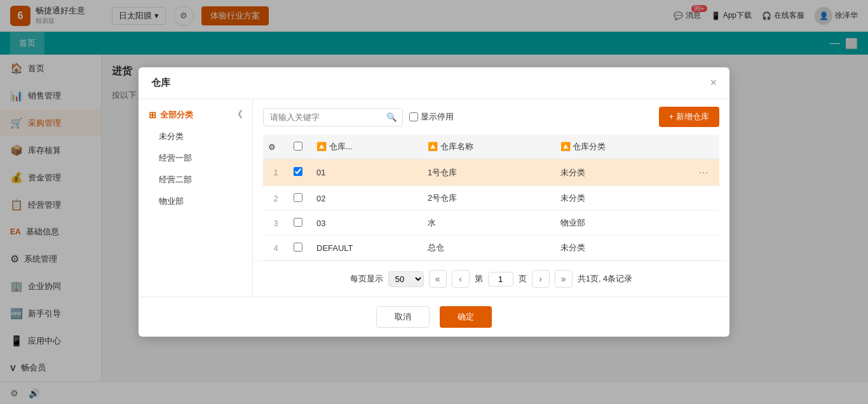  What do you see at coordinates (367, 224) in the screenshot?
I see `row-code: 03` at bounding box center [367, 224].